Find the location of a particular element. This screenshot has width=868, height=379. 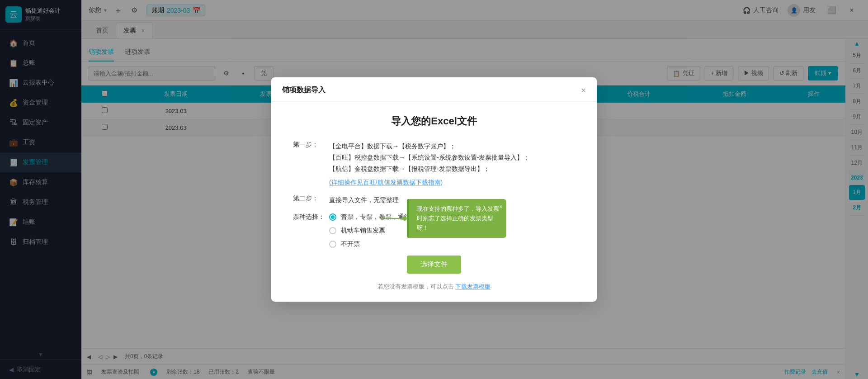

callout-dot is located at coordinates (405, 218).